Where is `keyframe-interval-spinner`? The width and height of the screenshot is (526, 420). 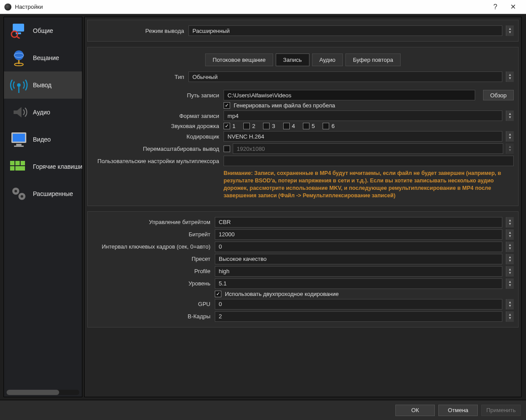 keyframe-interval-spinner is located at coordinates (510, 247).